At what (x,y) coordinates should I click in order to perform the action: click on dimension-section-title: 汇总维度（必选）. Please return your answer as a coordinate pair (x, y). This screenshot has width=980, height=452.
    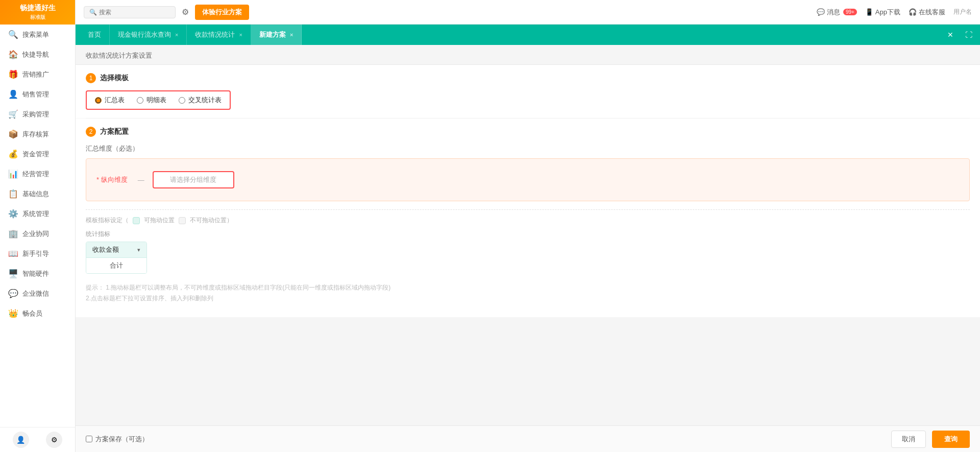
    Looking at the image, I should click on (528, 149).